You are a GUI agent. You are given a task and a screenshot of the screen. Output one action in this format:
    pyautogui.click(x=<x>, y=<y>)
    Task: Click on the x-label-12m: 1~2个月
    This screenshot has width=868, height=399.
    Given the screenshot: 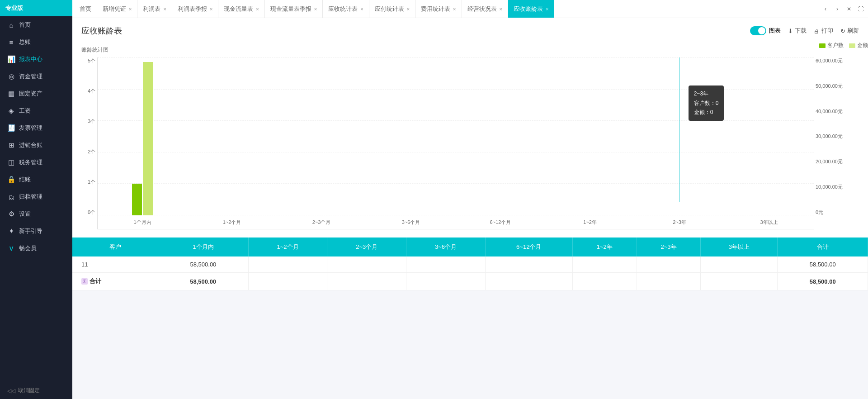 What is the action you would take?
    pyautogui.click(x=232, y=222)
    